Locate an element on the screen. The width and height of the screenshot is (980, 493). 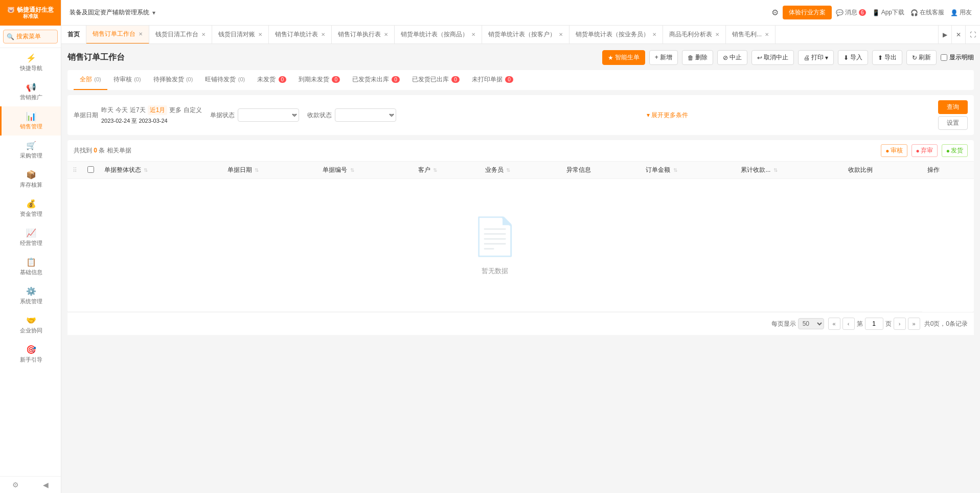
date-more: 更多 is located at coordinates (175, 110).